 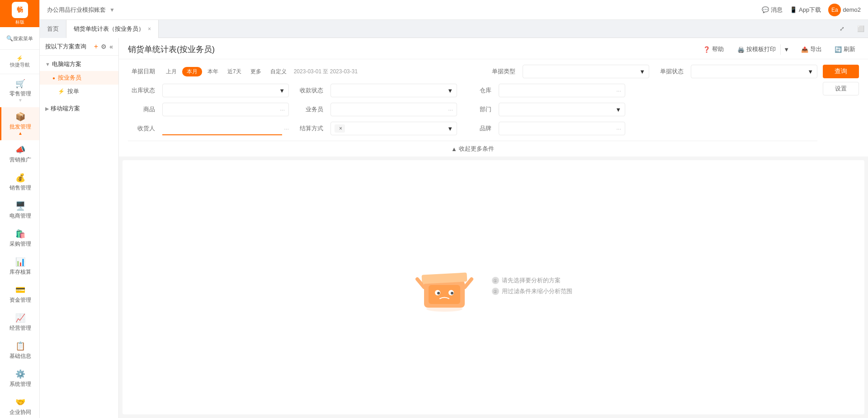 What do you see at coordinates (562, 128) in the screenshot?
I see `brand-select: ···` at bounding box center [562, 128].